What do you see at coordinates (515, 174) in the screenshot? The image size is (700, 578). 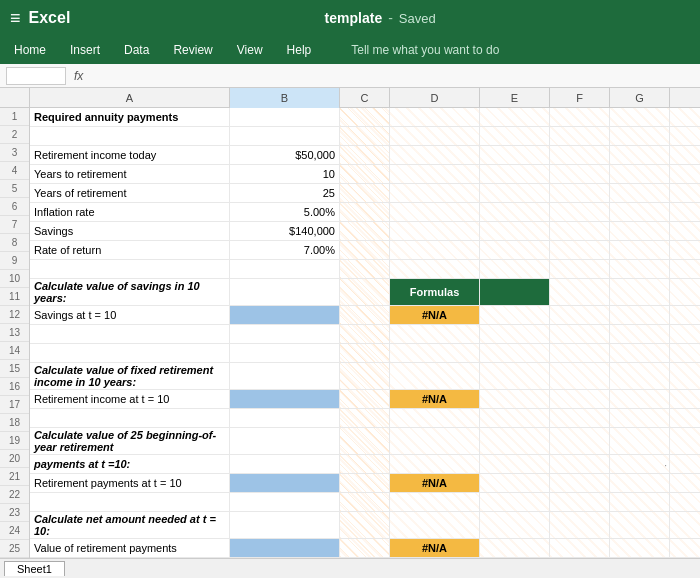 I see `cell-e4` at bounding box center [515, 174].